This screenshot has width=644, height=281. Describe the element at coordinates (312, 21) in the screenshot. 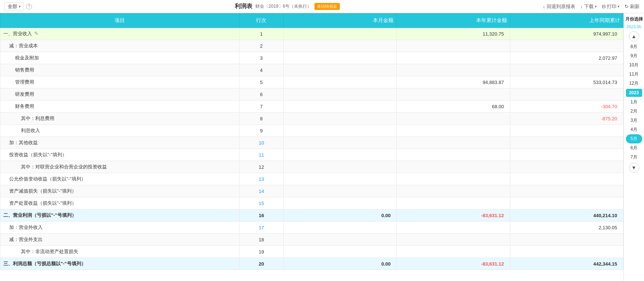

I see `table-header-row: 项目 行次 本月金额 本年累计金额 上年同期累计` at that location.